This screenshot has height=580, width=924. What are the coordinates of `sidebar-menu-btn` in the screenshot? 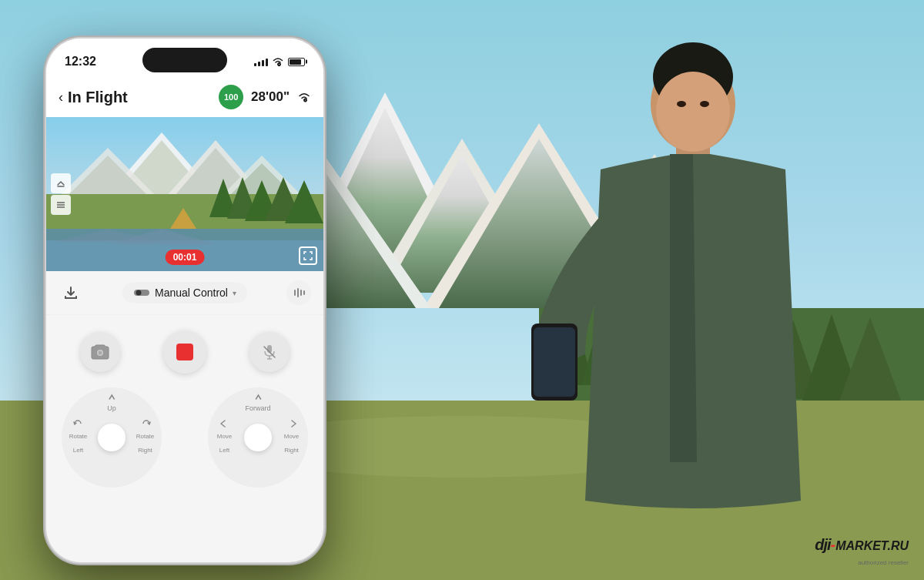 It's located at (61, 205).